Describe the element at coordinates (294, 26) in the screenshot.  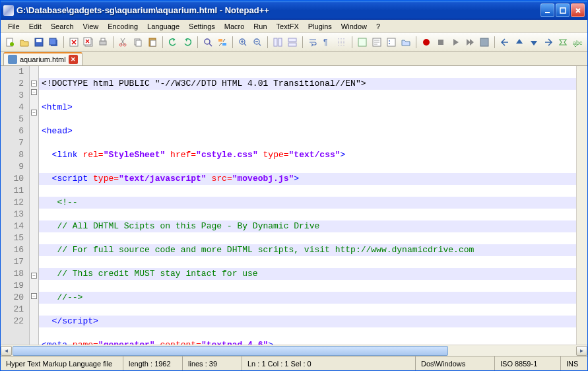
I see `menubar: File Edit Search View Encoding Language …` at that location.